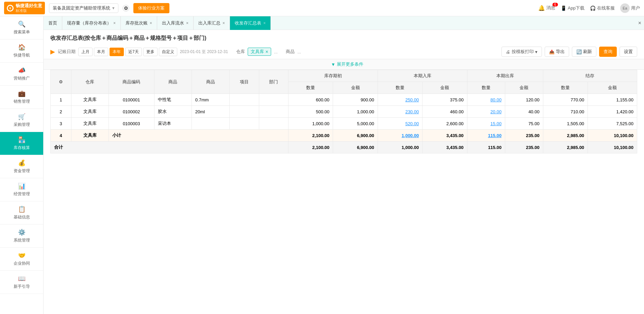 The image size is (644, 314). What do you see at coordinates (176, 23) in the screenshot?
I see `tab-inout-flow: 出入库流水 ×` at bounding box center [176, 23].